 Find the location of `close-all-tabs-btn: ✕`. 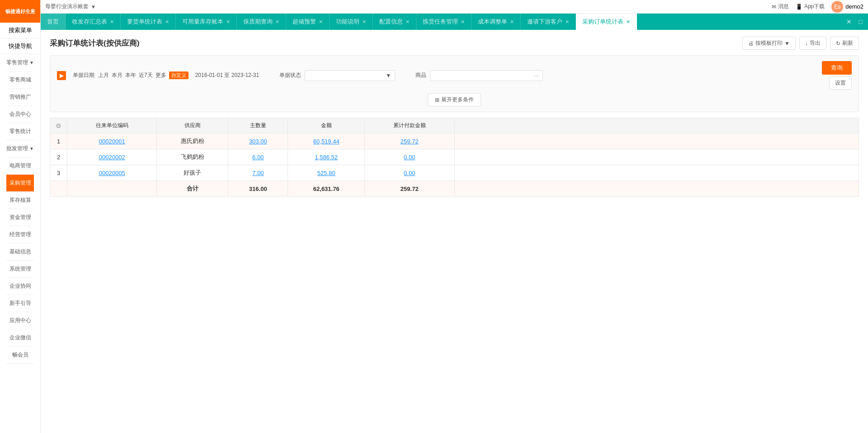

close-all-tabs-btn: ✕ is located at coordinates (849, 22).